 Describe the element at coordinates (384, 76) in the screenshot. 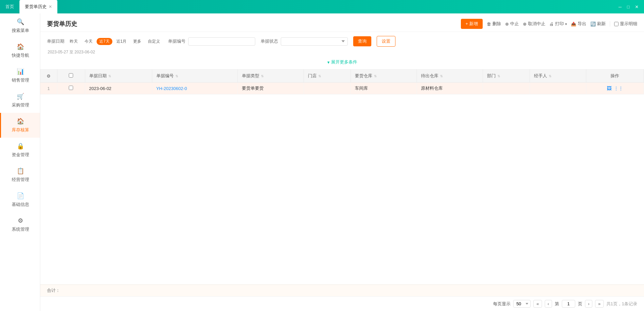

I see `from-wh-col-header: 要货仓库 ⇅` at that location.